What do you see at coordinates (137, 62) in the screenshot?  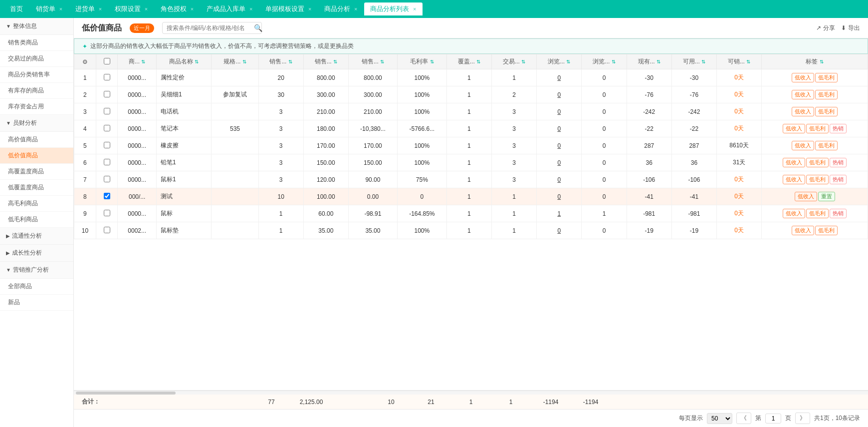 I see `th-code: 商... ⇅` at bounding box center [137, 62].